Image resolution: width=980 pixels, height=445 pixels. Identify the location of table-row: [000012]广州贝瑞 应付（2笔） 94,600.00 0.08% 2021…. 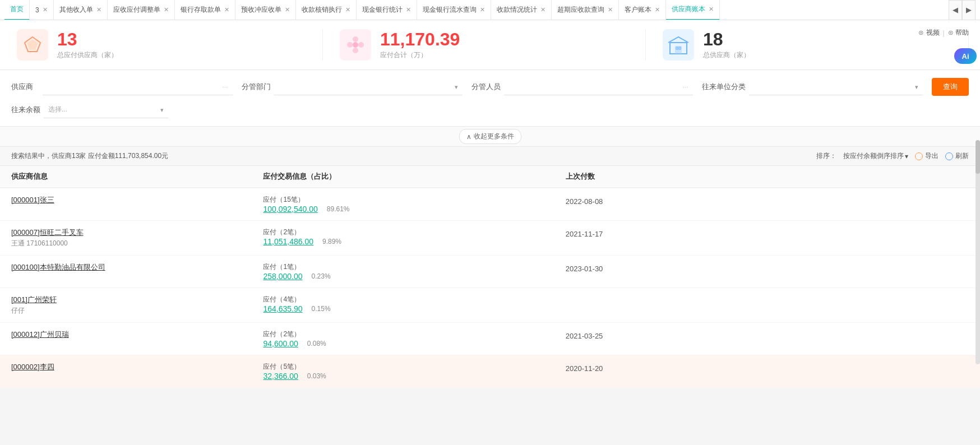
(490, 339).